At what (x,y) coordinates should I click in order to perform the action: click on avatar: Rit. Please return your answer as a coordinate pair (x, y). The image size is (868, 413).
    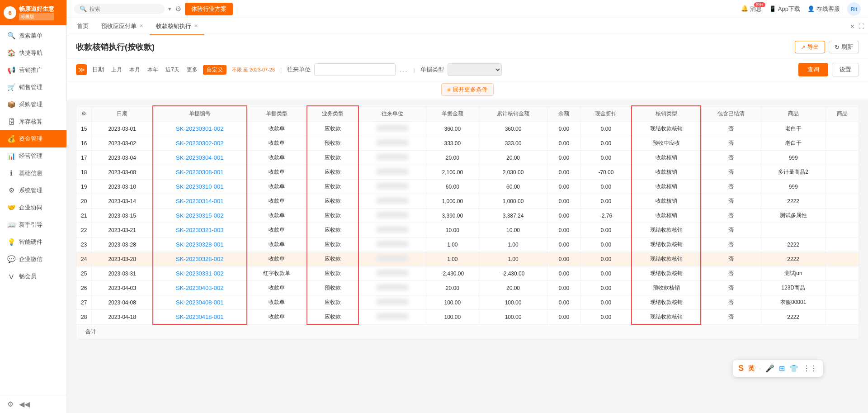
    Looking at the image, I should click on (854, 9).